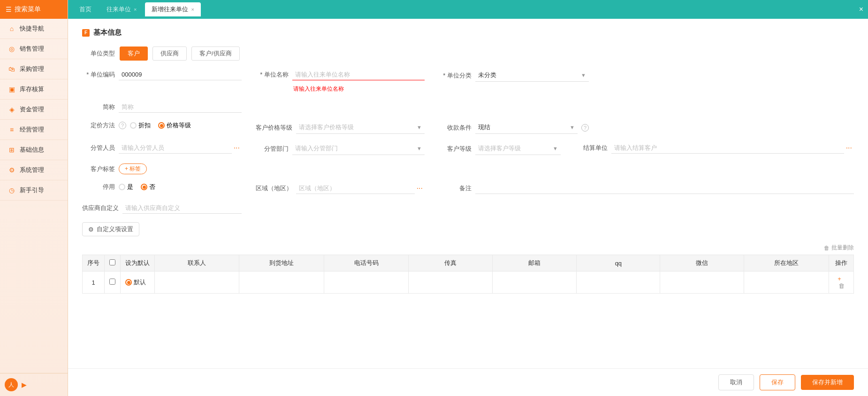 This screenshot has width=868, height=396. I want to click on table-actions: 🗑 批量删除, so click(468, 248).